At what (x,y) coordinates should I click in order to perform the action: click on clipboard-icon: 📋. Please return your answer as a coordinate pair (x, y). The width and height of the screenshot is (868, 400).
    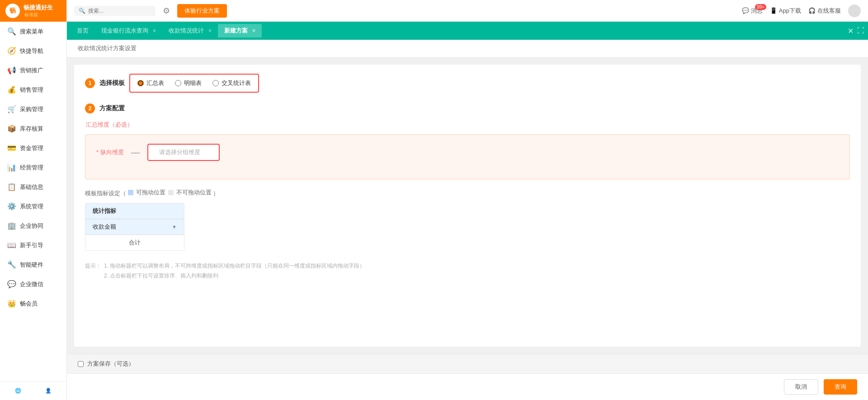
    Looking at the image, I should click on (12, 187).